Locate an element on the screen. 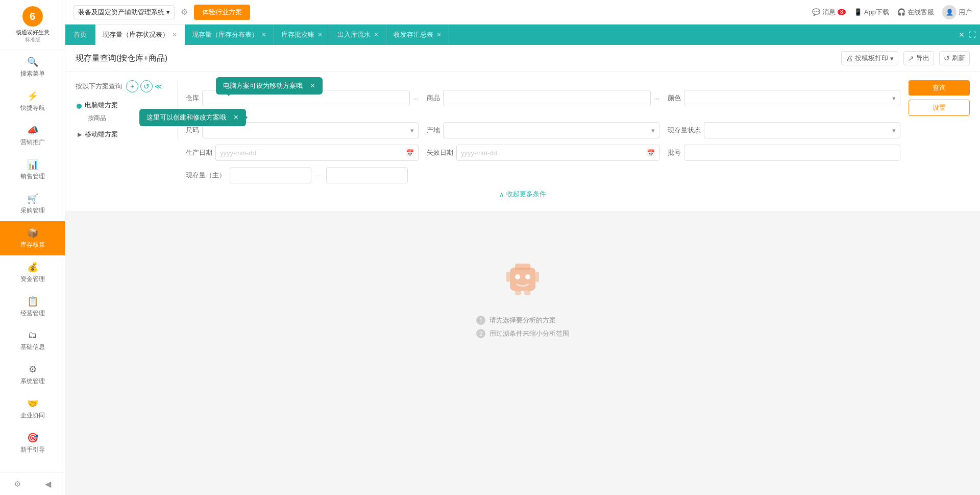 This screenshot has height=495, width=980. scheme-back-btn: ≪ is located at coordinates (158, 86).